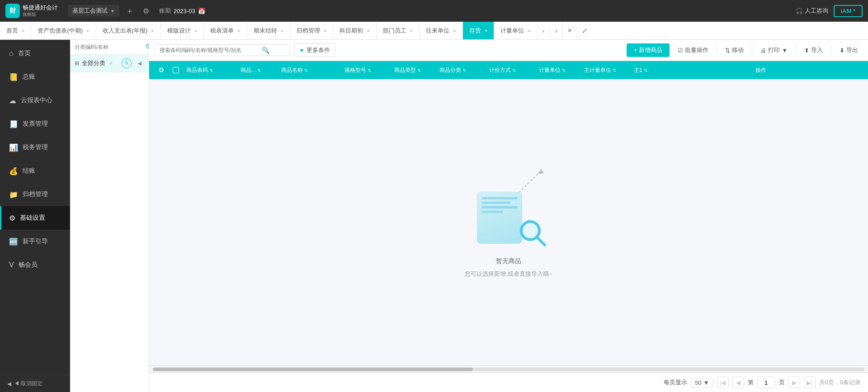 The image size is (868, 392). Describe the element at coordinates (486, 31) in the screenshot. I see `tab-inventory-close: ×` at that location.